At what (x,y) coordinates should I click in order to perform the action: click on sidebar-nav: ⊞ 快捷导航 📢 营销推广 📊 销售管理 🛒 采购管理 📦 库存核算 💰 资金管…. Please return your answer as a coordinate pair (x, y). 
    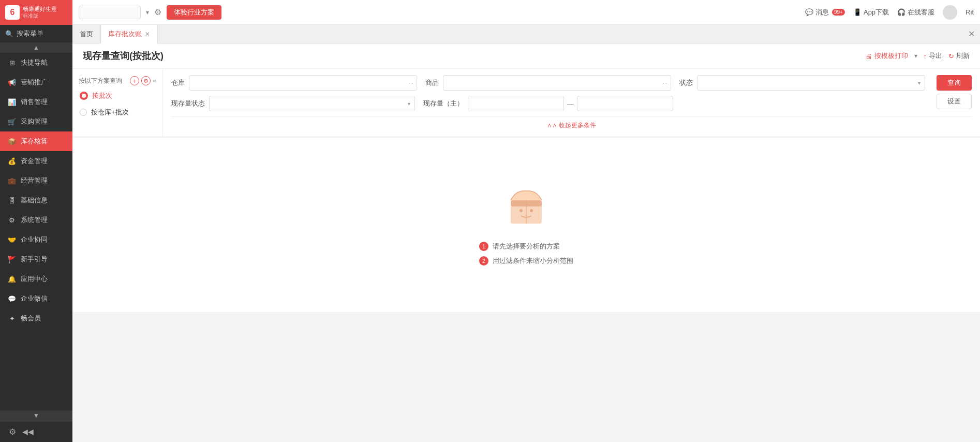
    Looking at the image, I should click on (36, 232).